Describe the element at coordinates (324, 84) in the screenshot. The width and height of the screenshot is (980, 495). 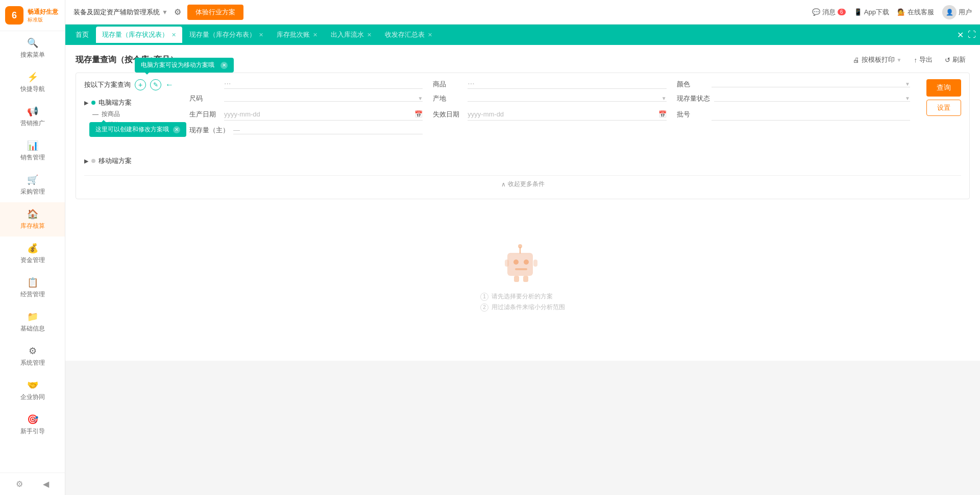
I see `warehouse-input-wrapper: ···` at that location.